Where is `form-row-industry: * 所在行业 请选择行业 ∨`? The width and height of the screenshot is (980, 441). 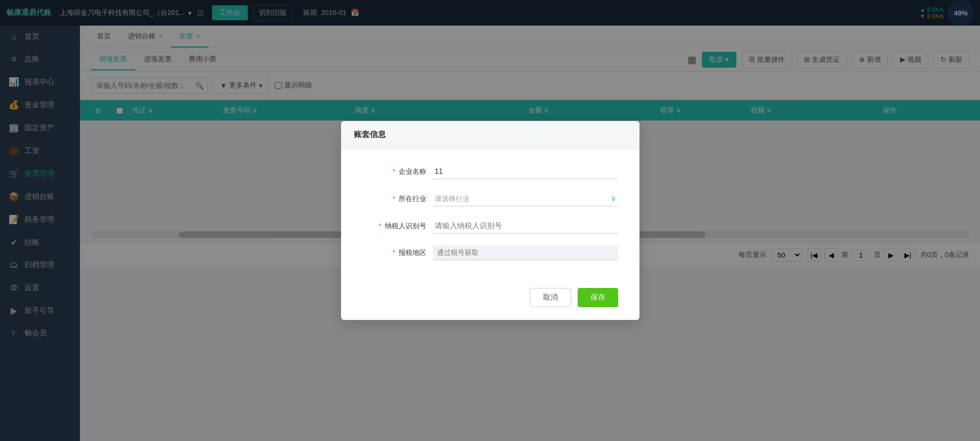 form-row-industry: * 所在行业 请选择行业 ∨ is located at coordinates (490, 198).